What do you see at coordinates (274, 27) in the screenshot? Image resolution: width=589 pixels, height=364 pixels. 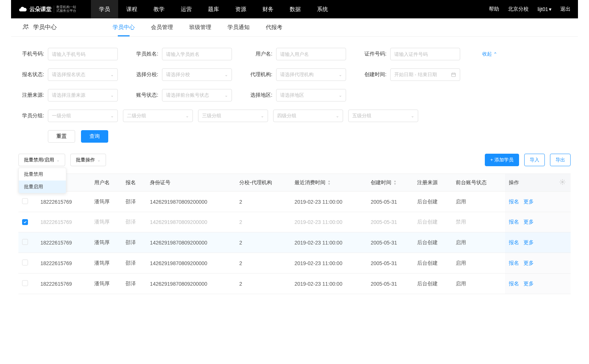 I see `sub-nav-item: 代报考` at bounding box center [274, 27].